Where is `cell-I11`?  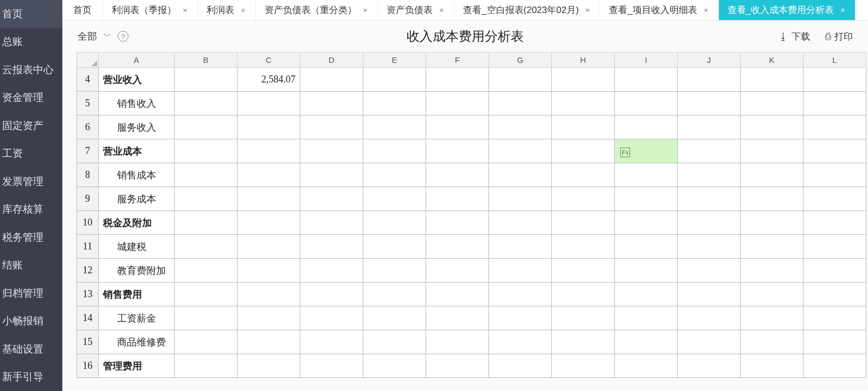 cell-I11 is located at coordinates (646, 247).